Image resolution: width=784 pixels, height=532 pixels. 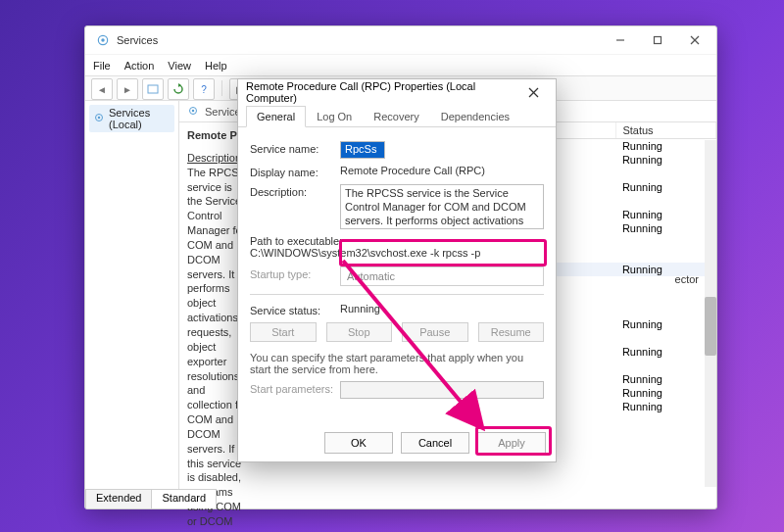 What do you see at coordinates (102, 65) in the screenshot?
I see `menu-file: File` at bounding box center [102, 65].